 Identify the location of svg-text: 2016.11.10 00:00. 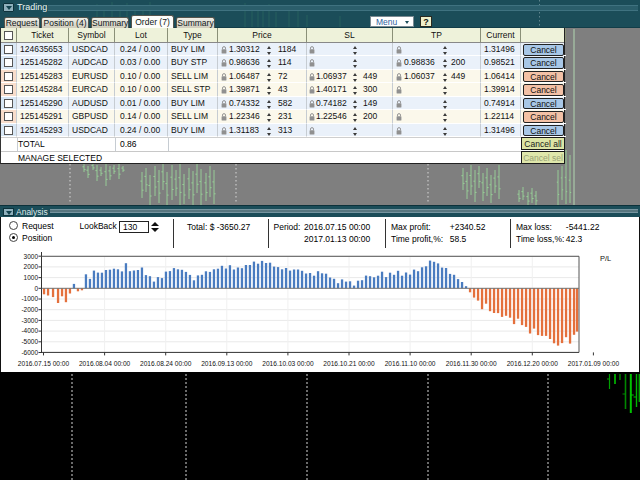
(410, 364).